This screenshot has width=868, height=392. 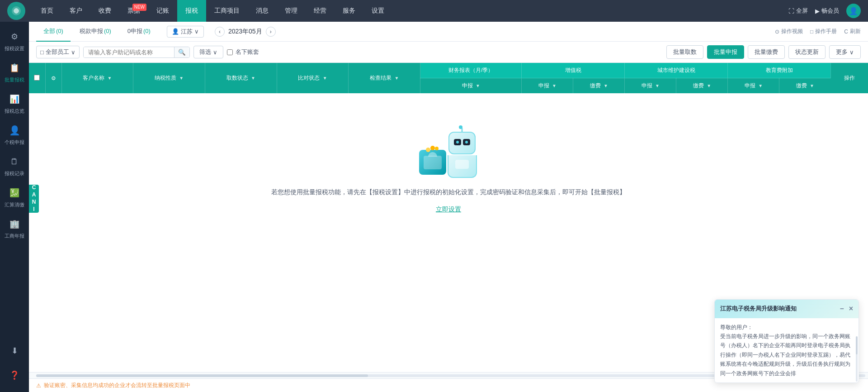 I want to click on batch-fetch-button: 批量取数, so click(x=685, y=52).